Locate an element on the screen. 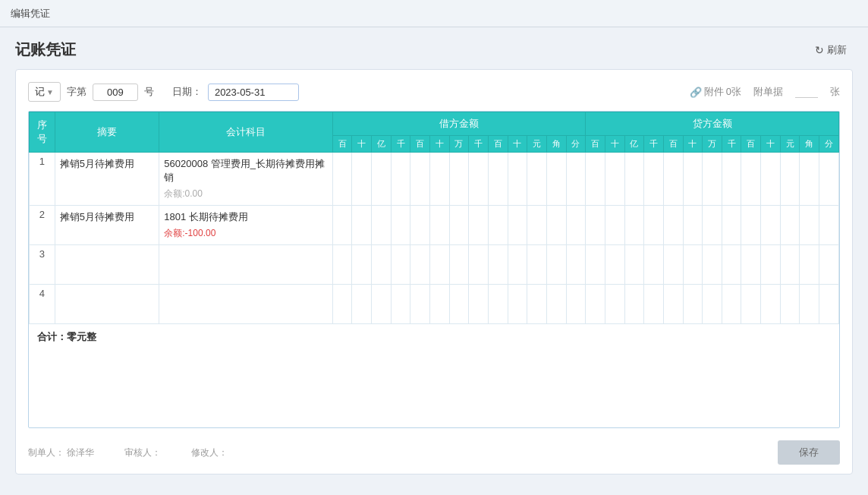 The image size is (868, 495). save-button: 保存 is located at coordinates (809, 452).